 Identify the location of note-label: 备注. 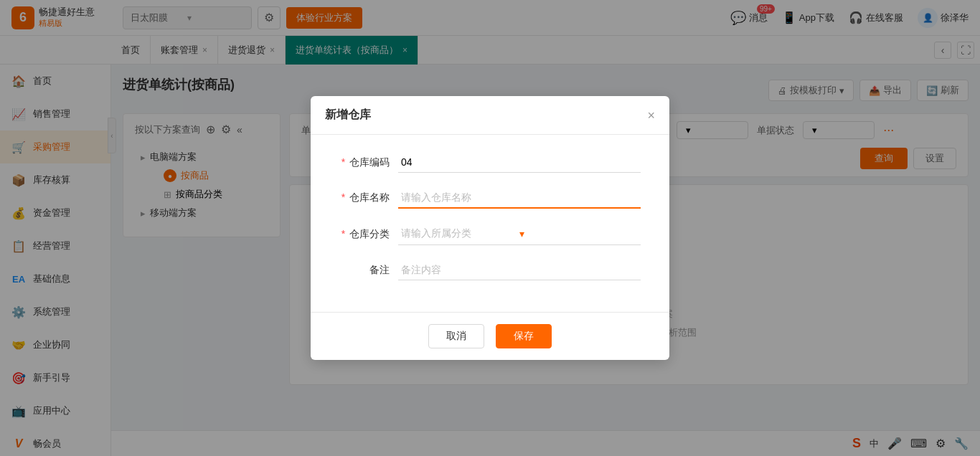
(364, 270).